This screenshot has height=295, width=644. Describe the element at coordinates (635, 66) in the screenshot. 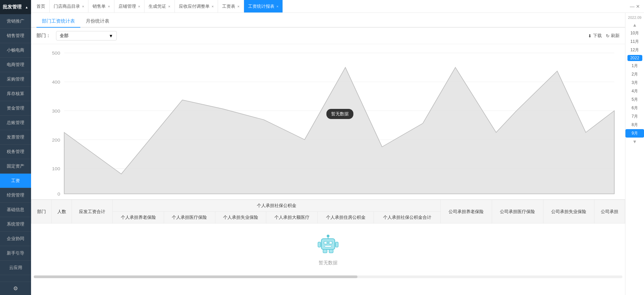

I see `month-1月: 1月` at that location.